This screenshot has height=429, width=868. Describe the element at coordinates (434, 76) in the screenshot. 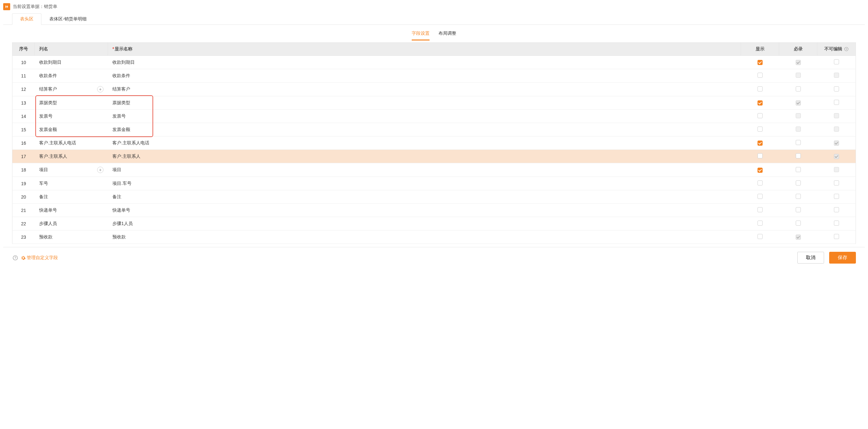

I see `table-row: 11收款条件收款条件` at that location.